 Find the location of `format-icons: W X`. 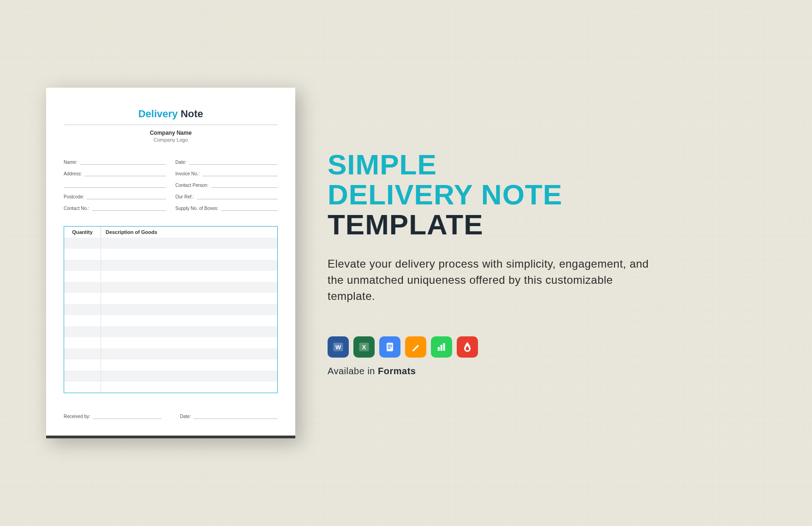

format-icons: W X is located at coordinates (542, 347).